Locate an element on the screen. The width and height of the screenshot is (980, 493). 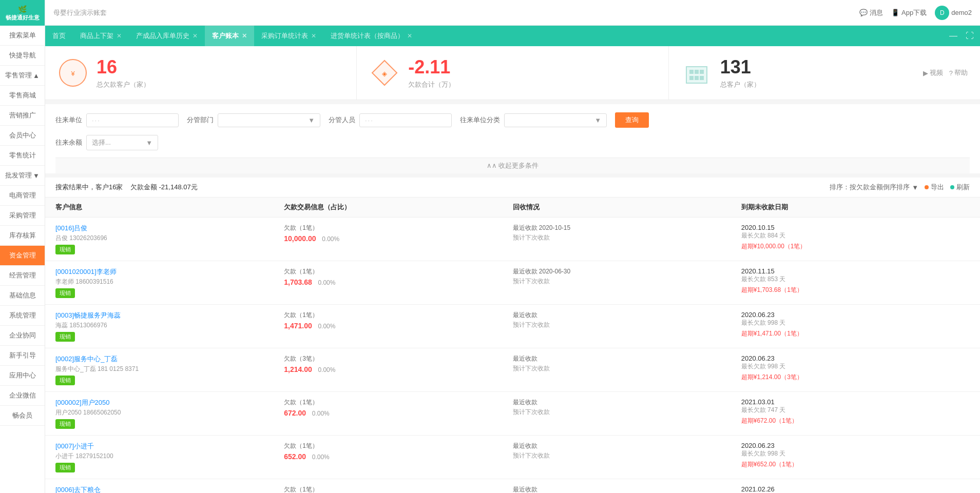
due-cell: 2021.03.01 最长欠款 747 天 超期¥672.00（1笔） is located at coordinates (855, 411).